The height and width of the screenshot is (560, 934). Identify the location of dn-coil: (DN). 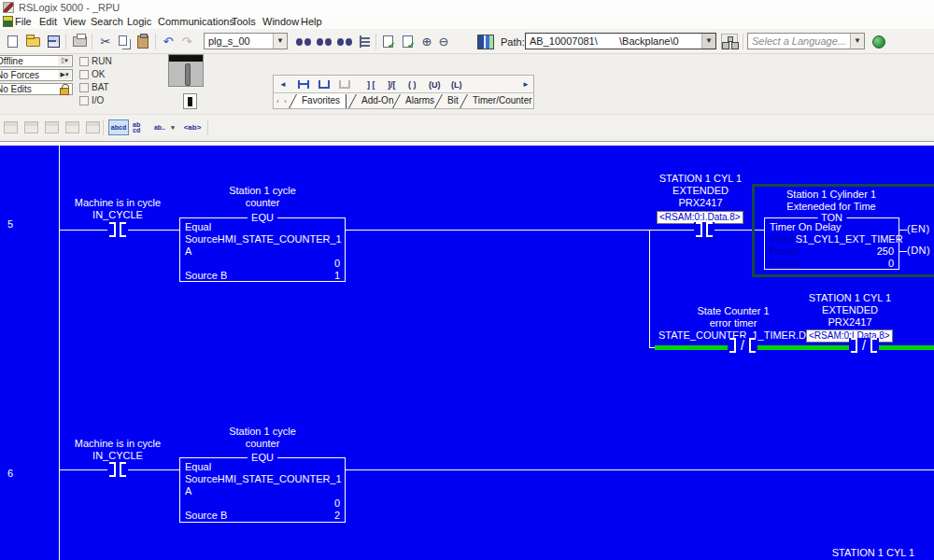
(919, 250).